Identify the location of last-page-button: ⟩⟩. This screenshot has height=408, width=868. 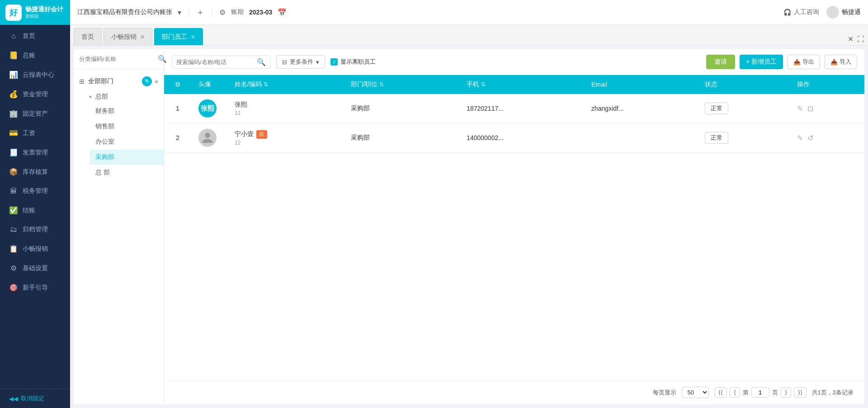
(800, 392).